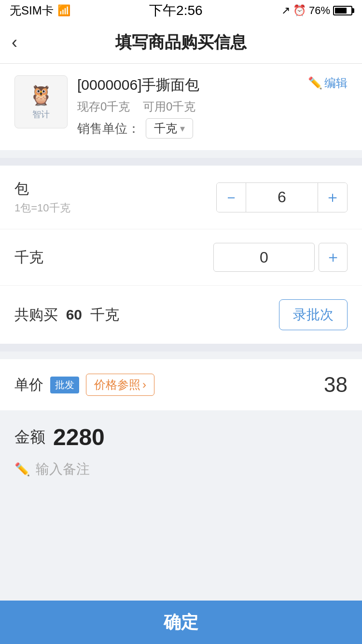 The image size is (362, 644). What do you see at coordinates (181, 437) in the screenshot?
I see `amount-row: 金额 2280` at bounding box center [181, 437].